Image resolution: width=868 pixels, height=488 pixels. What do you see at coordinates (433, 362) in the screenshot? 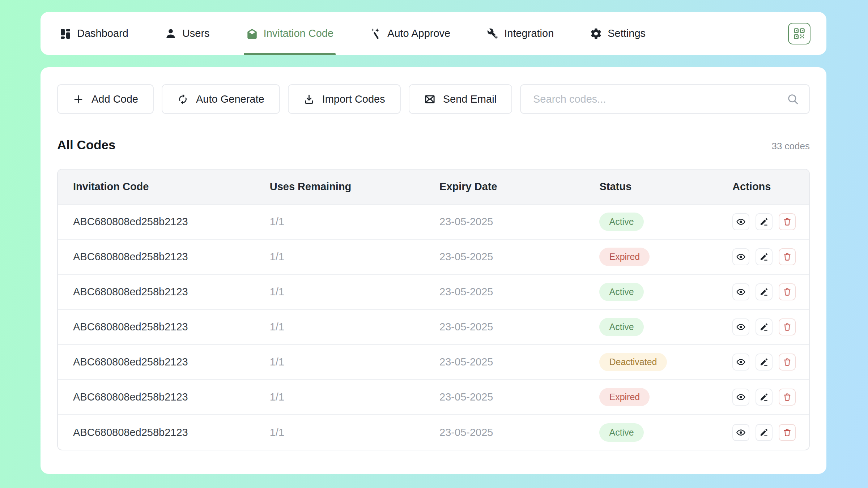
I see `table-row: ABC680808ed258b2123 1/1 23-05-2025 Deact…` at bounding box center [433, 362].